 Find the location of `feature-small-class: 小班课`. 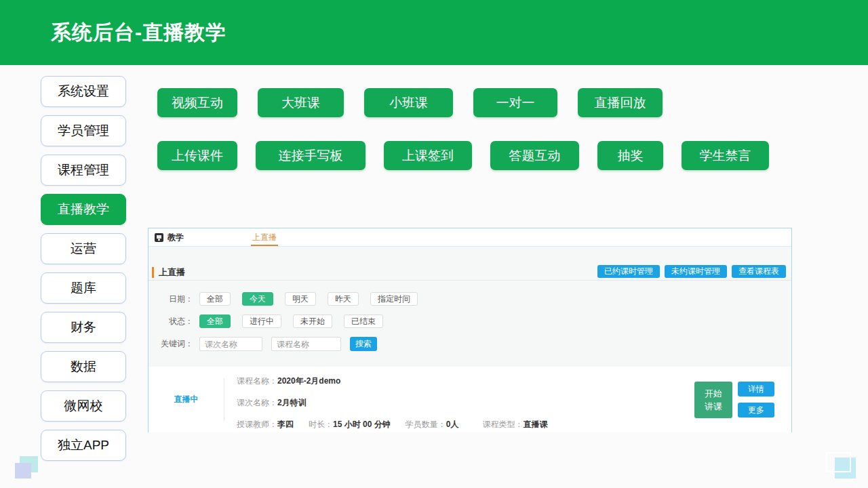

feature-small-class: 小班课 is located at coordinates (408, 103).